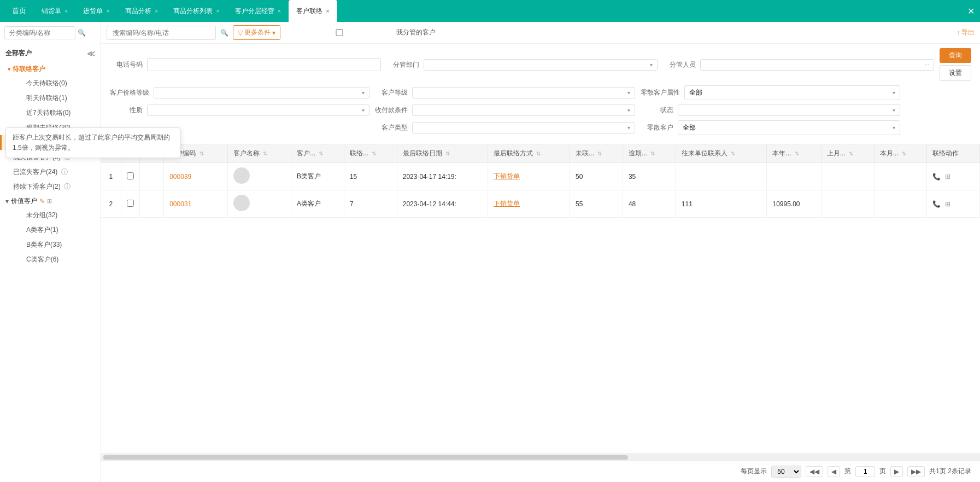 The height and width of the screenshot is (482, 980). I want to click on row2-phone-icon: 📞, so click(937, 204).